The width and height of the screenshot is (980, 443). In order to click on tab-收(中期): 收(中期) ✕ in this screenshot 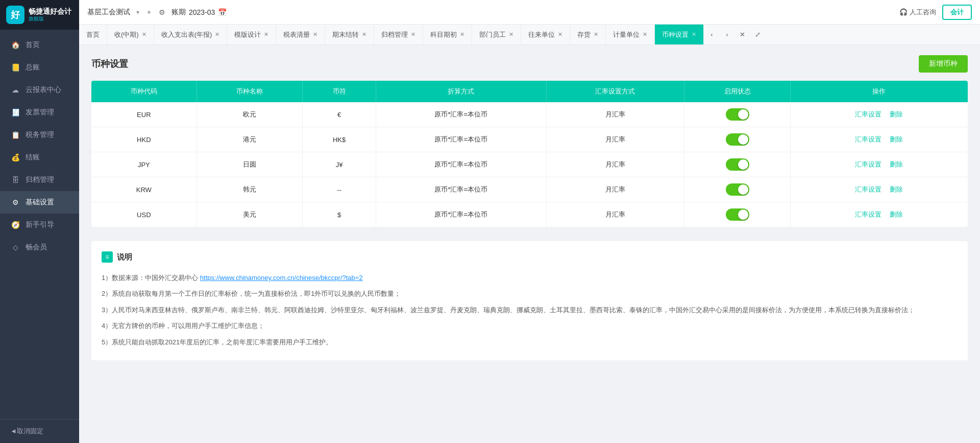, I will do `click(131, 35)`.